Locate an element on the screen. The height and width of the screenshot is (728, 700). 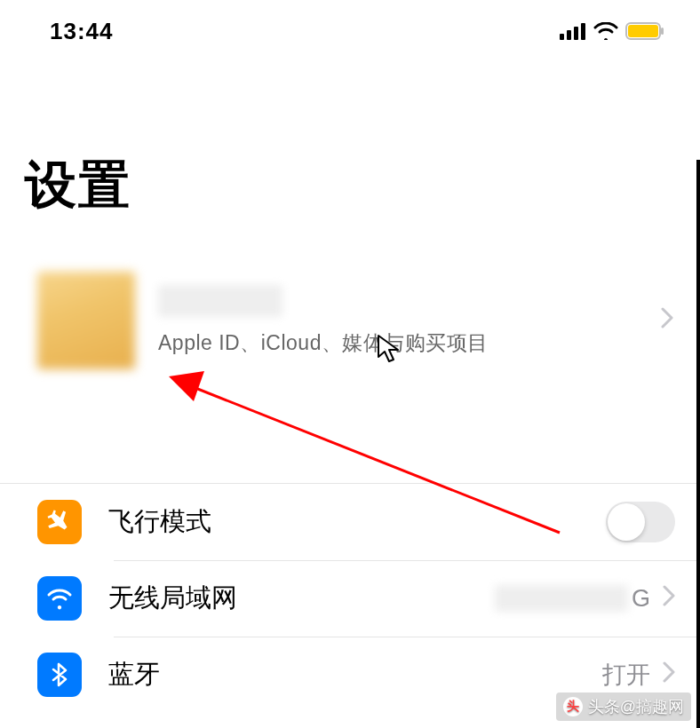
toggle-knob is located at coordinates (626, 522).